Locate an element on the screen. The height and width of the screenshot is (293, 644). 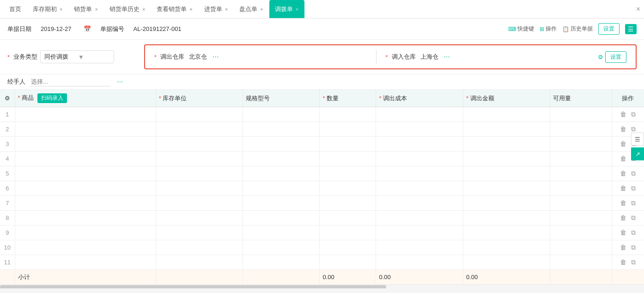
layout-button: ☰ is located at coordinates (631, 29).